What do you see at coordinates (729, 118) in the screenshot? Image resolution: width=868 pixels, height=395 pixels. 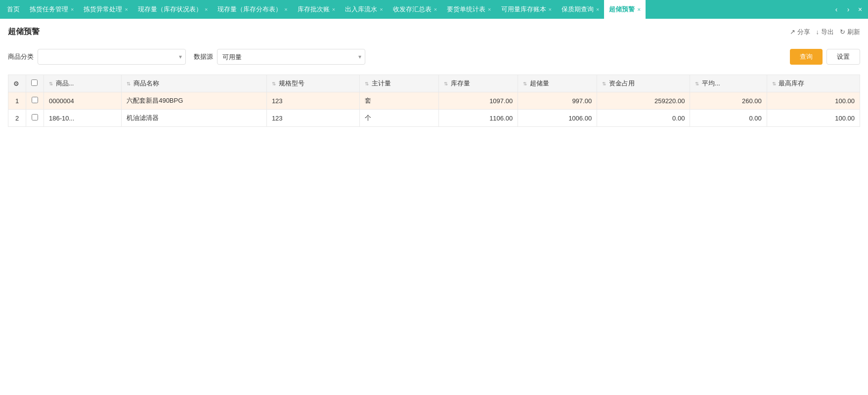 I see `row-avg: 0.00` at bounding box center [729, 118].